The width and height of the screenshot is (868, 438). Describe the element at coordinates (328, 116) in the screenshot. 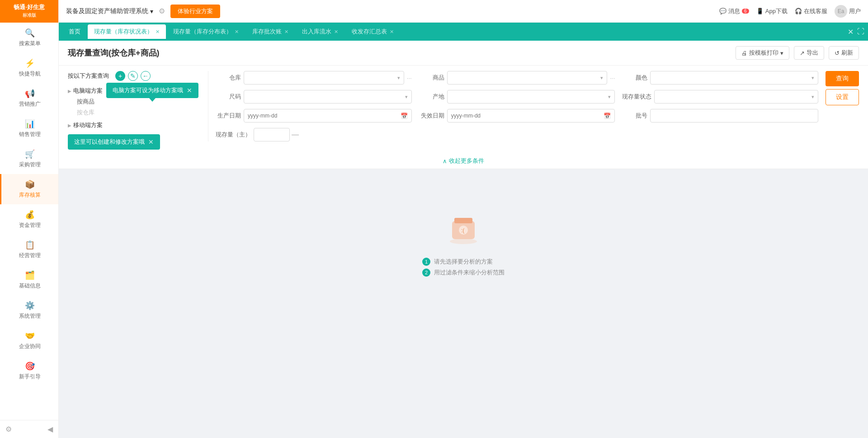

I see `produce-date-input-wrapper: 📅` at that location.